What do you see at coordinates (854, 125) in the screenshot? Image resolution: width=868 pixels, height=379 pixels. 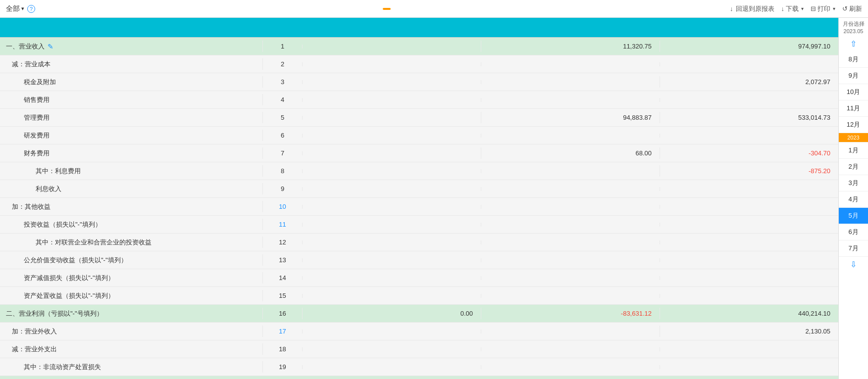 I see `month-item: 12月` at bounding box center [854, 125].